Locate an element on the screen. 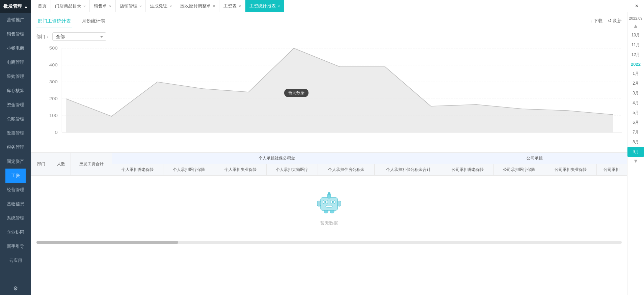 This screenshot has width=644, height=295. tab-7: 工资统计报表× is located at coordinates (265, 6).